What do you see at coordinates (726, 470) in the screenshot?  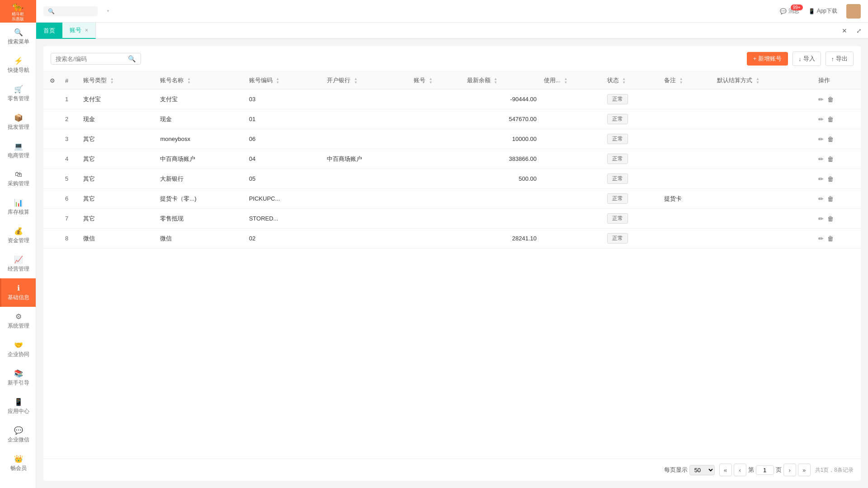 I see `first-page-btn: «` at bounding box center [726, 470].